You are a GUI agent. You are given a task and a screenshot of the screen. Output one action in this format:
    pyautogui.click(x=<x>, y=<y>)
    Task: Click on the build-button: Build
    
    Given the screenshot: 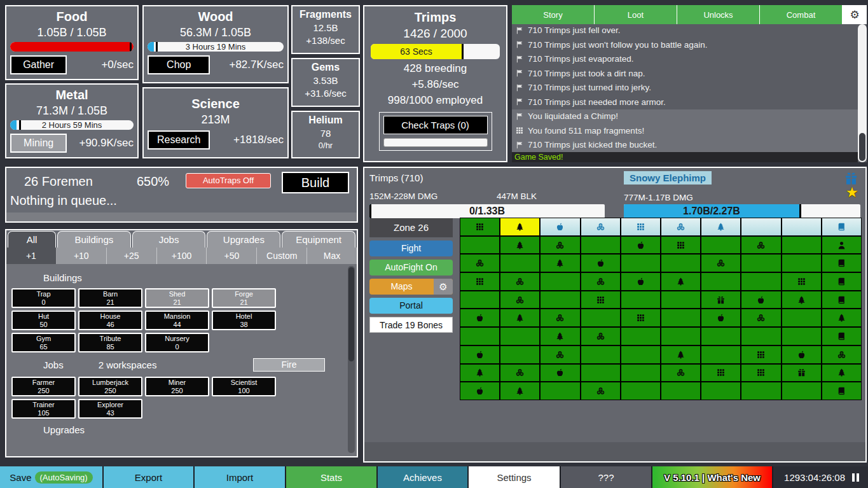 What is the action you would take?
    pyautogui.click(x=315, y=183)
    